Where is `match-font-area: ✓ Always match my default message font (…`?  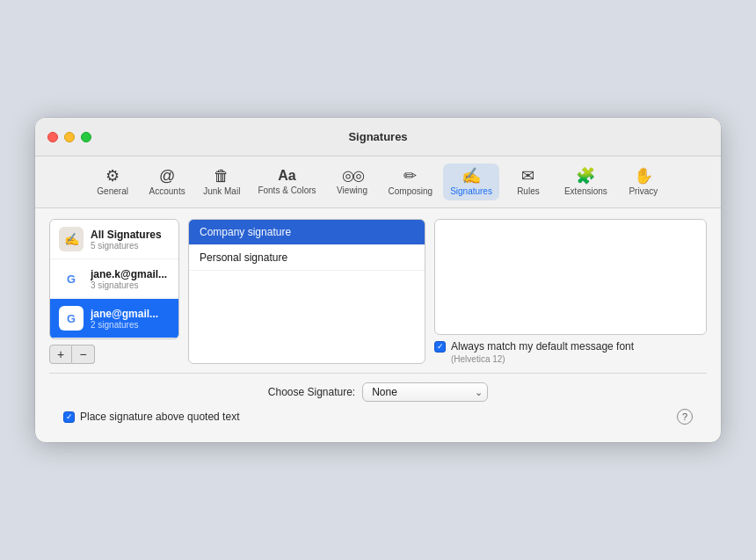
match-font-area: ✓ Always match my default message font (… is located at coordinates (571, 352).